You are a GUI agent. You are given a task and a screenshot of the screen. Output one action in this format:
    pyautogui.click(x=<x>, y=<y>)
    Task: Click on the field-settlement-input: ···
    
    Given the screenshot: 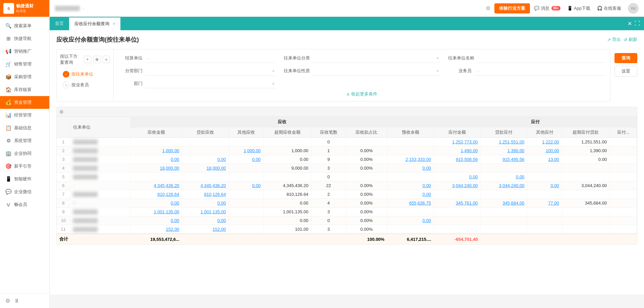 What is the action you would take?
    pyautogui.click(x=211, y=58)
    